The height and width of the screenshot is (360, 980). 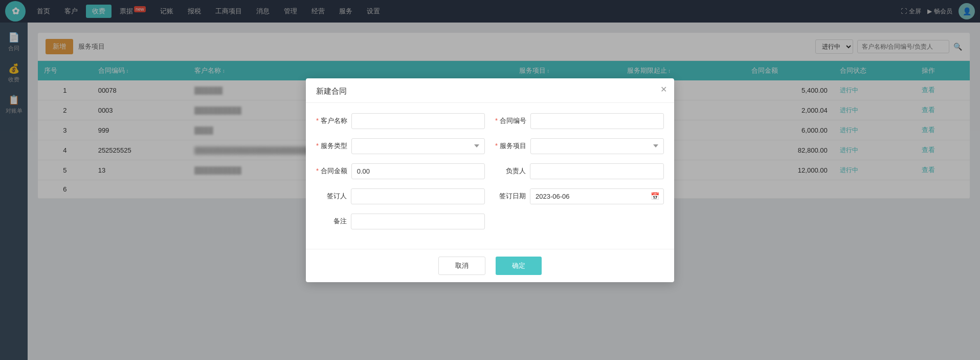 I want to click on form-group-service-item: 服务项目, so click(x=580, y=146).